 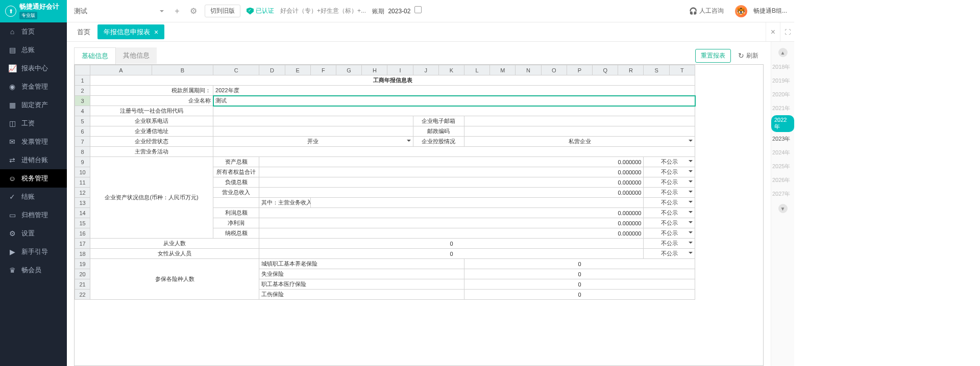 I want to click on female-value: 0, so click(x=451, y=254).